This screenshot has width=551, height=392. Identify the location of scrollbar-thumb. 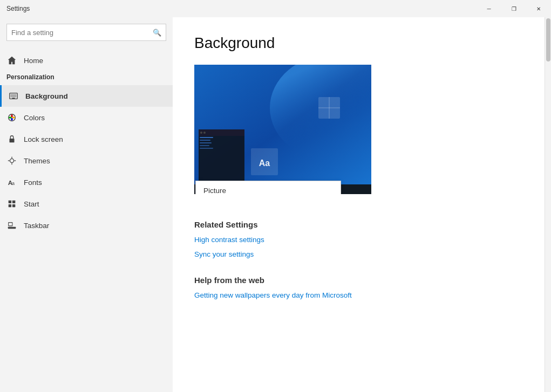
(548, 40).